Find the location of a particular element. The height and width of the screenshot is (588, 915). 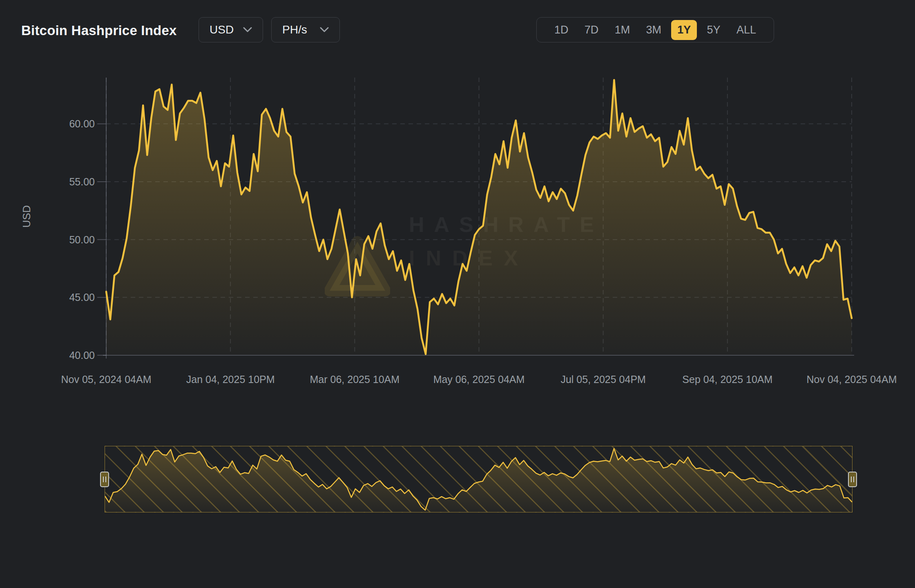

x-axis-tick-label: Nov 05, 2024 04AM is located at coordinates (106, 379).